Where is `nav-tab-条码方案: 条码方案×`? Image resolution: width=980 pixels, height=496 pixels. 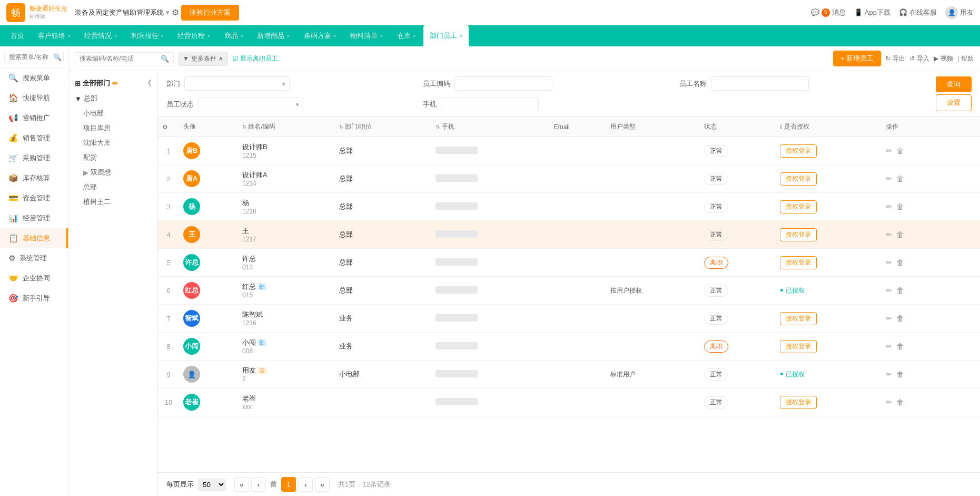
nav-tab-条码方案: 条码方案× is located at coordinates (320, 36).